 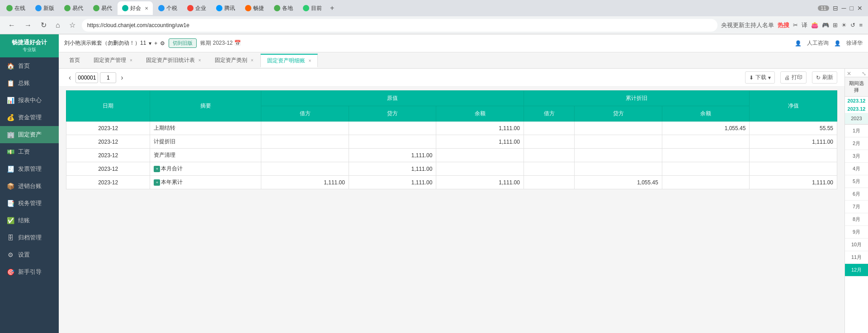 What do you see at coordinates (480, 114) in the screenshot?
I see `header-original-balance: 余额` at bounding box center [480, 114].